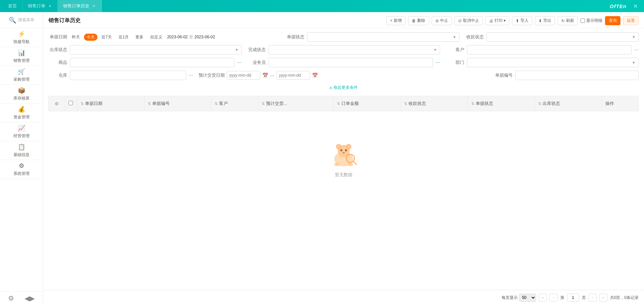  What do you see at coordinates (149, 104) in the screenshot?
I see `sort-number-icon: ⇅` at bounding box center [149, 104].